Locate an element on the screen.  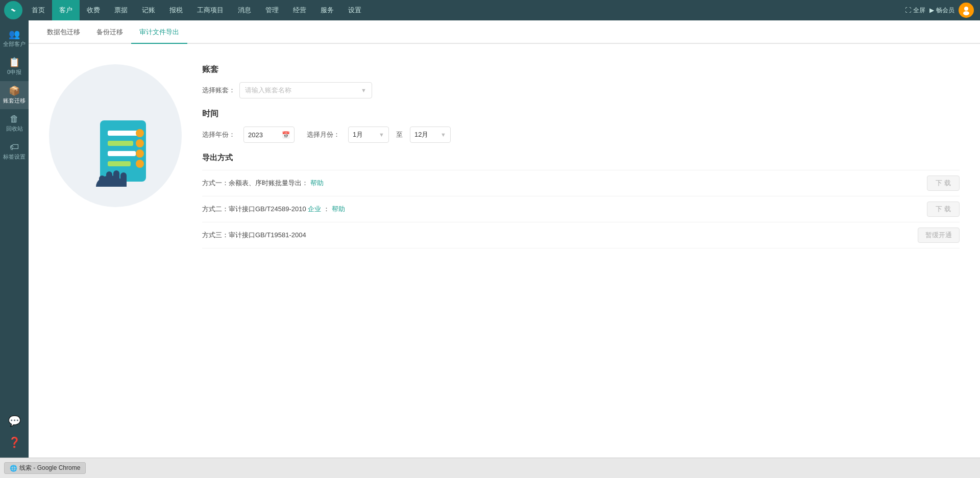
nav-right: ⛶ 全屏 ▶ 畅会员 is located at coordinates (942, 10).